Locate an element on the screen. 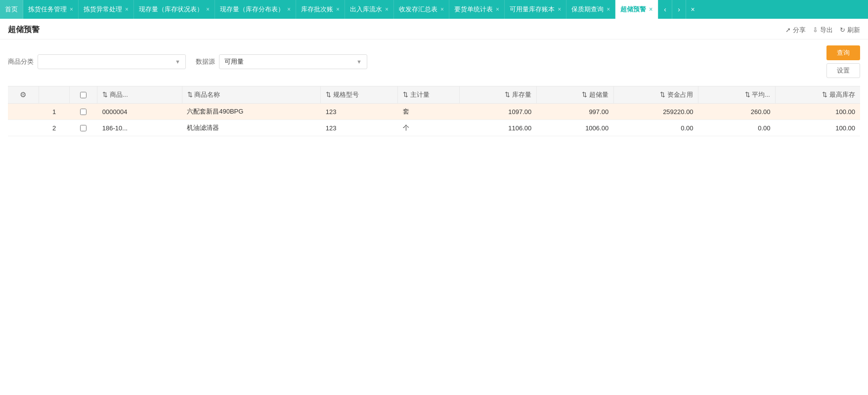 The height and width of the screenshot is (395, 868). col-name-header: ⇅ 商品名称 is located at coordinates (251, 95).